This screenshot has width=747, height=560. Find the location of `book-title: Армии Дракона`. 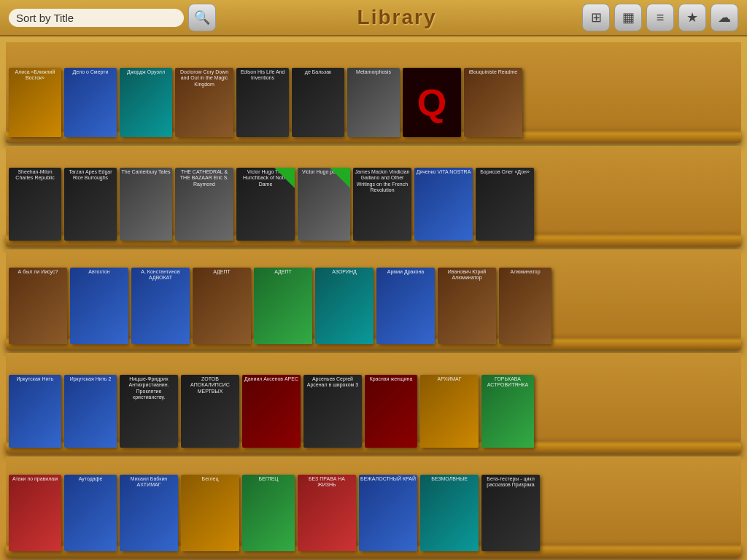

book-title: Армии Дракона is located at coordinates (406, 272).